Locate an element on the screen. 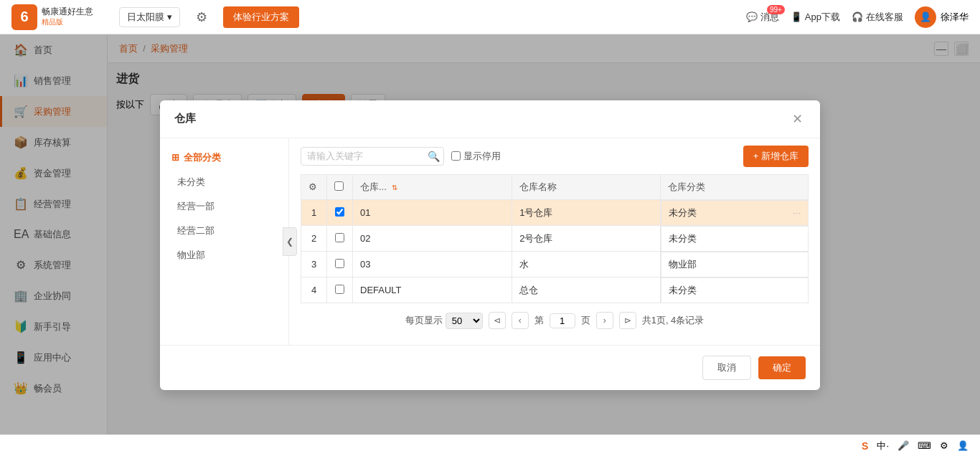 Image resolution: width=980 pixels, height=456 pixels. row-name: 1号仓库 is located at coordinates (586, 212).